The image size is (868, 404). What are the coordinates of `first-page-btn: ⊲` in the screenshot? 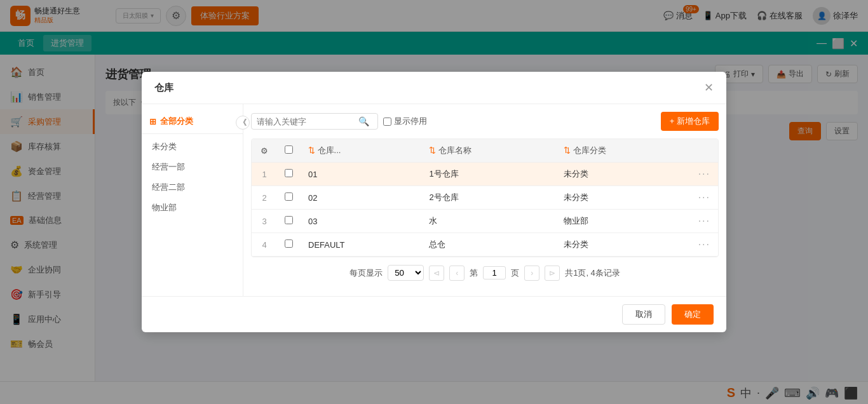 It's located at (437, 273).